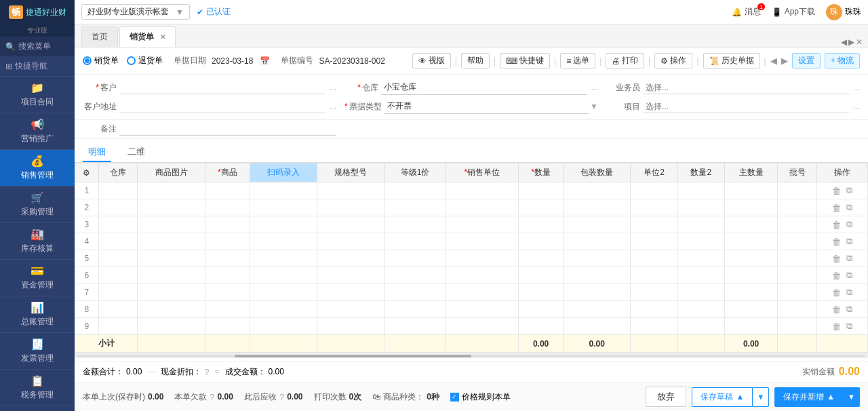 This screenshot has width=868, height=411. I want to click on col-barcode: 扫码录入, so click(283, 173).